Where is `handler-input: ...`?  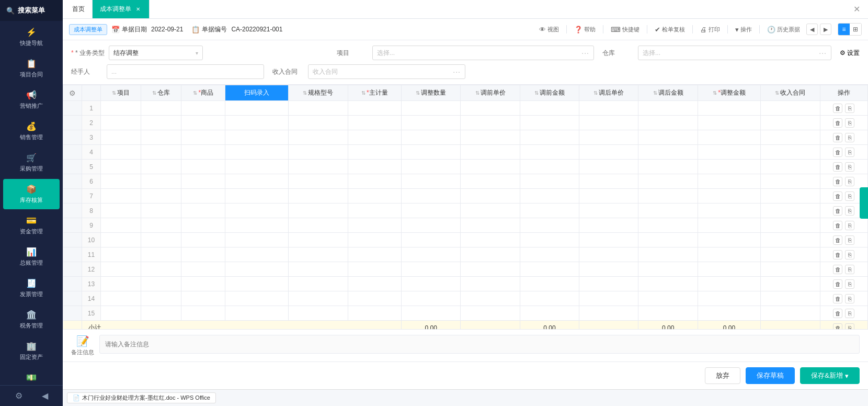 handler-input: ... is located at coordinates (185, 72).